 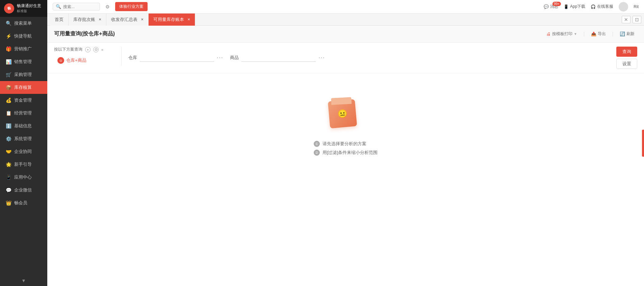 I want to click on scheme-icon: ⊙, so click(x=61, y=60).